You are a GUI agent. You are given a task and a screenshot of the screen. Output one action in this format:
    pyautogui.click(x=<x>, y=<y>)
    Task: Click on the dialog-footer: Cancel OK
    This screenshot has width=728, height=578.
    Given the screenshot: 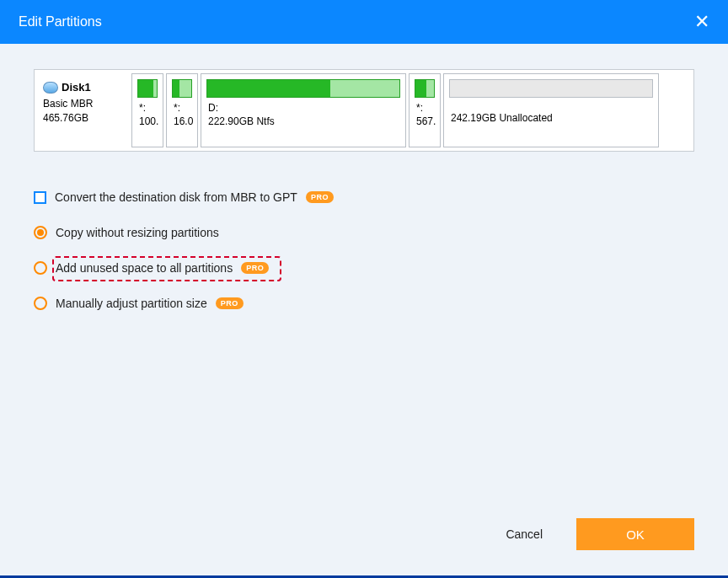 What is the action you would take?
    pyautogui.click(x=600, y=534)
    